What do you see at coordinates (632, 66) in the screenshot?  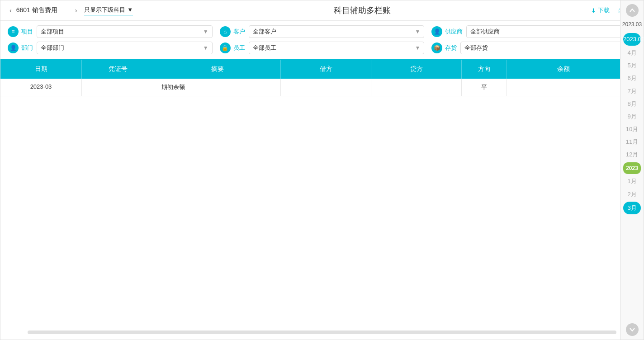 I see `timeline-month-5: 5月` at bounding box center [632, 66].